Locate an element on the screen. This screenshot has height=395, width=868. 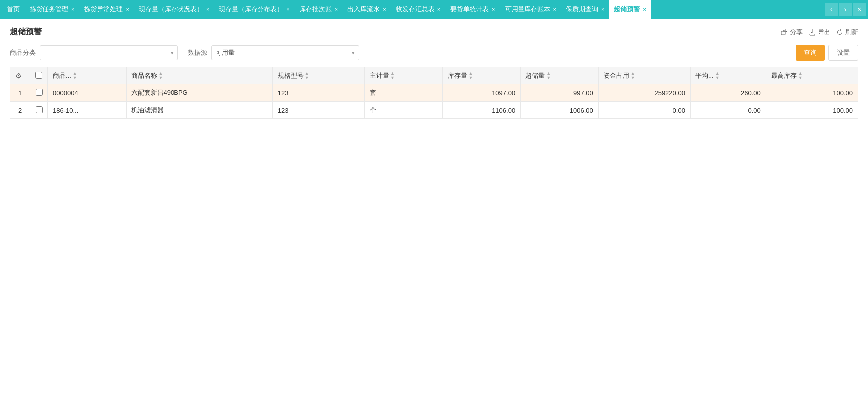
close-icon-9: × is located at coordinates (555, 9).